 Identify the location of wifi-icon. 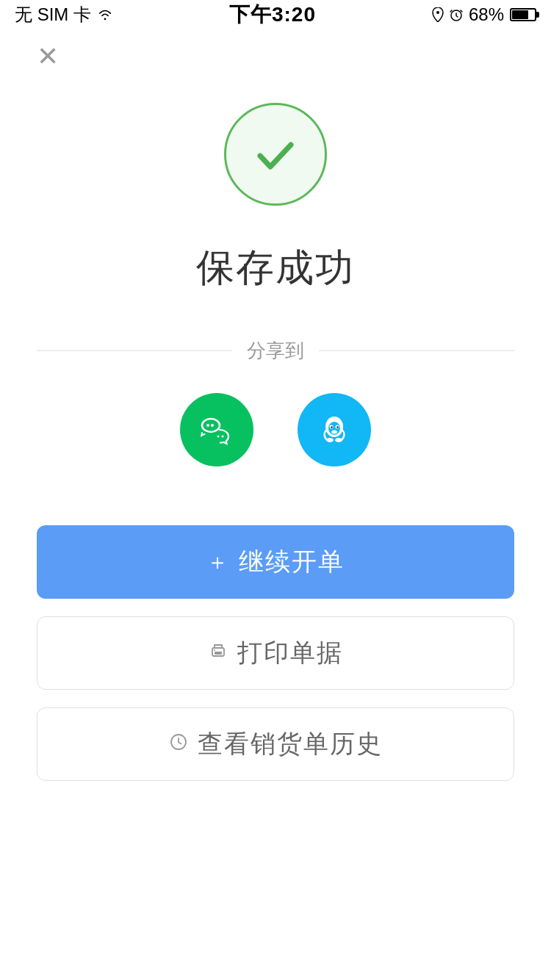
(105, 15).